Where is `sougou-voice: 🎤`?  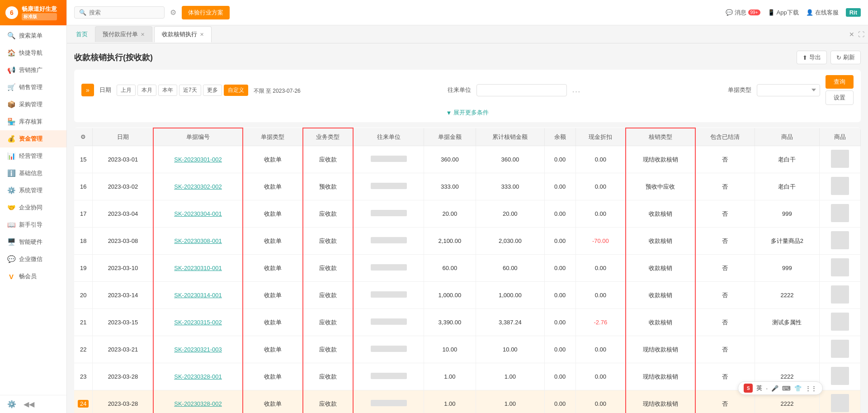
sougou-voice: 🎤 is located at coordinates (775, 388).